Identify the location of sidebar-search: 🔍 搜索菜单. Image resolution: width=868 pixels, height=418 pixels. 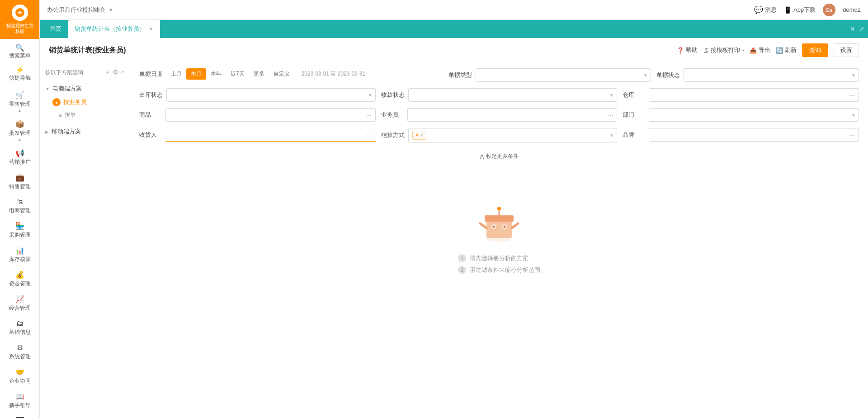
(20, 51).